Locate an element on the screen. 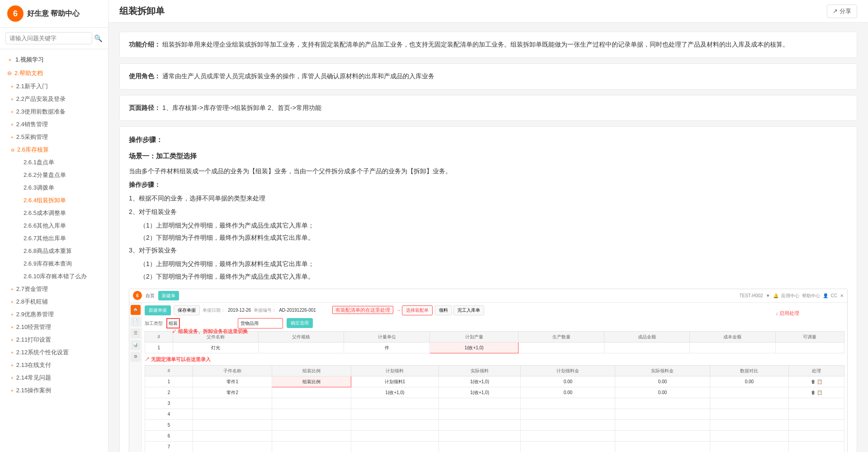  col-prod-qty: 生产数量 is located at coordinates (561, 337).